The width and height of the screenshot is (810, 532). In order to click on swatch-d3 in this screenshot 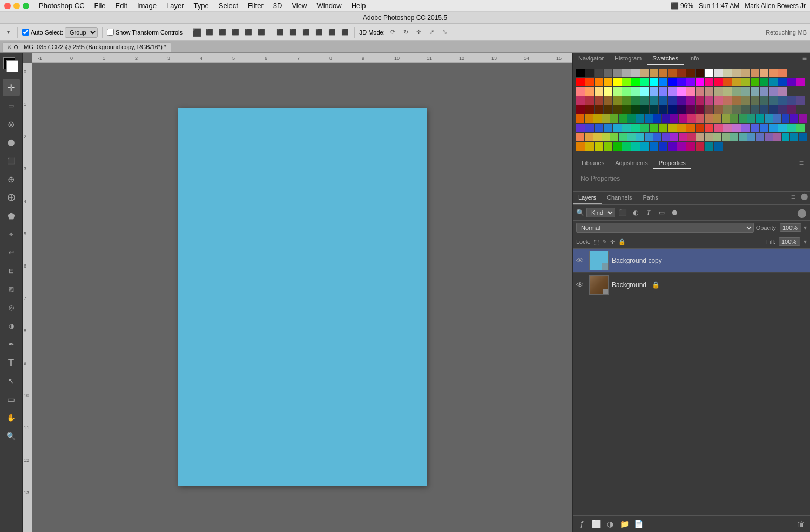, I will do `click(608, 73)`.